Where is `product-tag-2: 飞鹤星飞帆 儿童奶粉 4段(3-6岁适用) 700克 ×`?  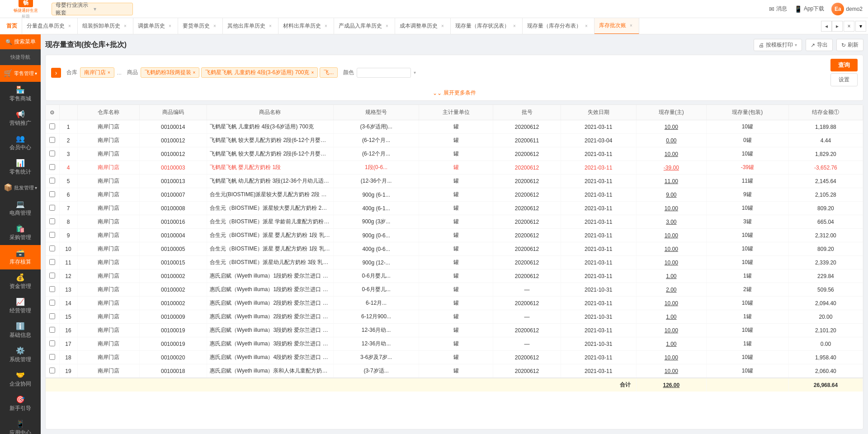
product-tag-2: 飞鹤星飞帆 儿童奶粉 4段(3-6岁适用) 700克 × is located at coordinates (259, 72).